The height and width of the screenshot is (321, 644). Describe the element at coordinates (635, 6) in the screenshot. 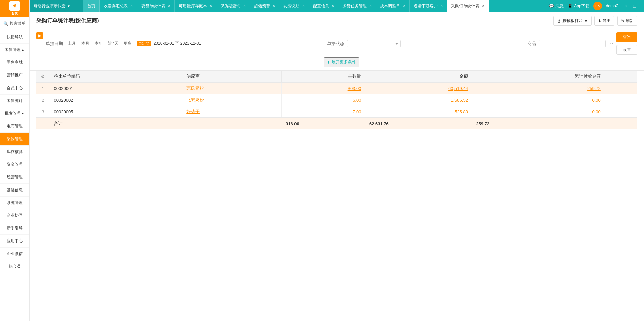

I see `window-maximize-button: □` at that location.